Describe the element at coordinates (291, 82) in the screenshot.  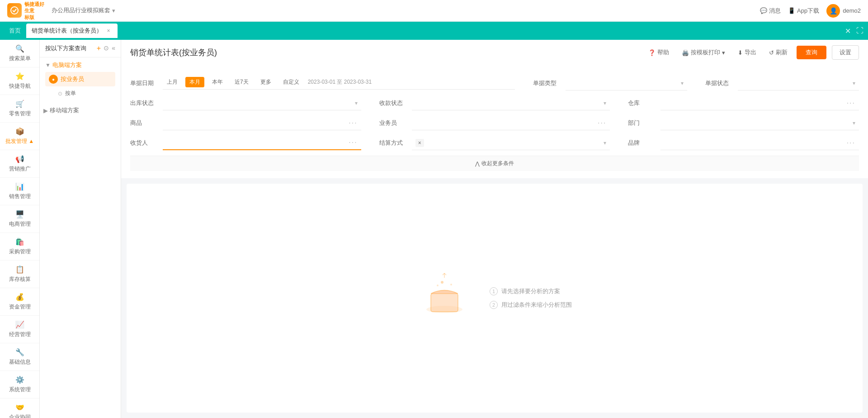
I see `date-btn-custom: 自定义` at that location.